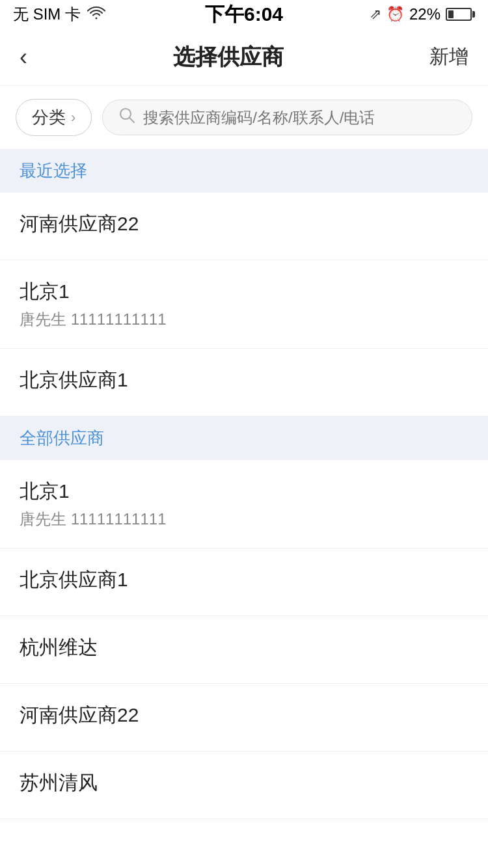 This screenshot has height=868, width=488. What do you see at coordinates (422, 14) in the screenshot?
I see `status-right: ⇗ ⏰ 22%` at bounding box center [422, 14].